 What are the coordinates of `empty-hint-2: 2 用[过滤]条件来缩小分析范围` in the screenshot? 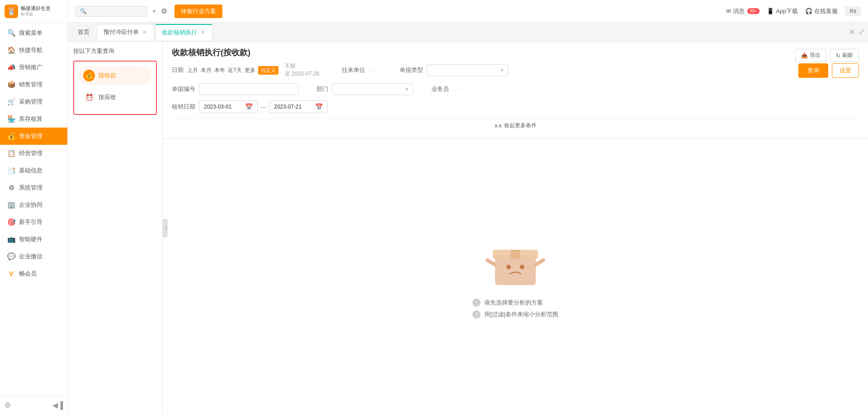 It's located at (515, 314).